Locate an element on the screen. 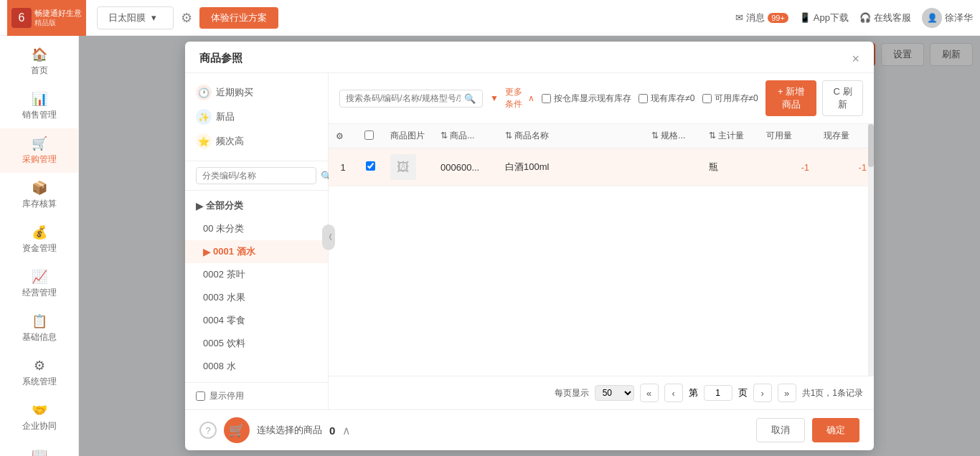 Image resolution: width=980 pixels, height=456 pixels. cat-item-uncategorized: 00 未分类 is located at coordinates (257, 229).